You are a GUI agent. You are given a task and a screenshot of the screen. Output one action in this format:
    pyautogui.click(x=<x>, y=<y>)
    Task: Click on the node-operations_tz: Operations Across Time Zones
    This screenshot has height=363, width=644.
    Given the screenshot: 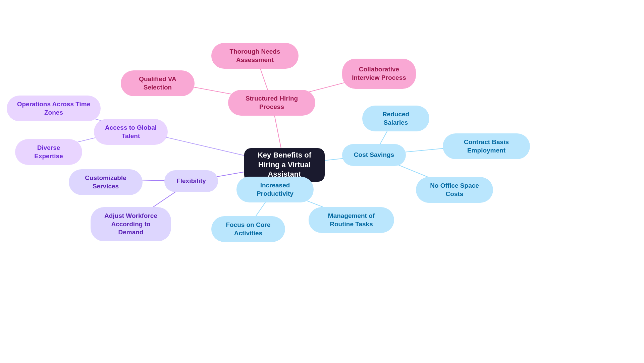 What is the action you would take?
    pyautogui.click(x=54, y=109)
    